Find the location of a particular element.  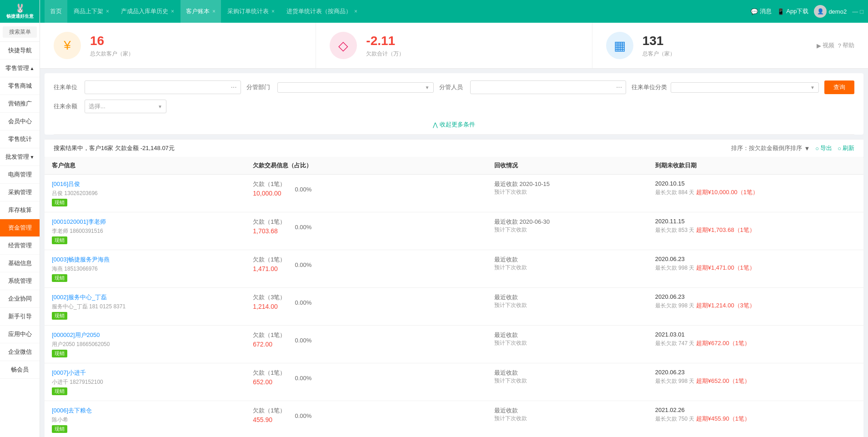

overdue-link: 超期¥455.90（1笔） is located at coordinates (723, 418).